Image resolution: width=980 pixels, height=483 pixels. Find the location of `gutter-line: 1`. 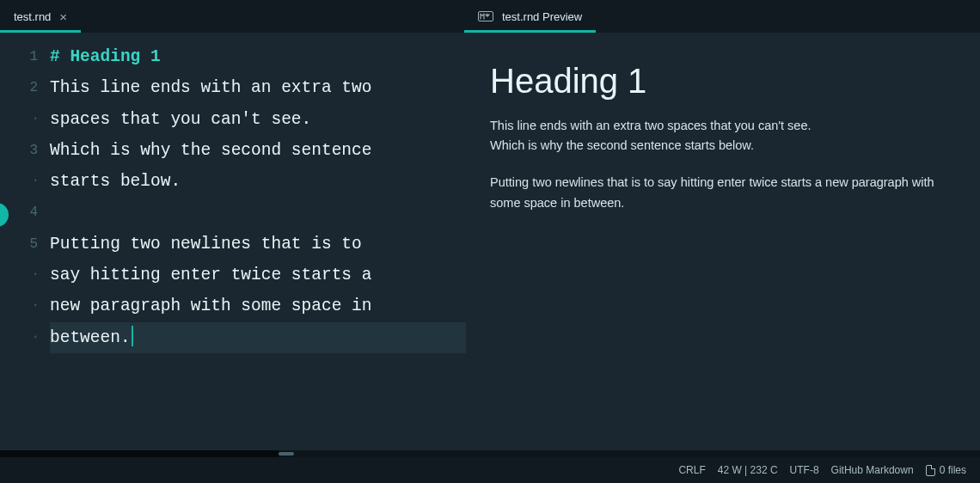

gutter-line: 1 is located at coordinates (19, 57).